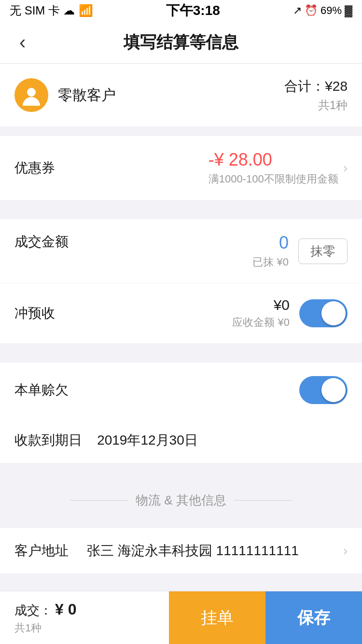 This screenshot has width=362, height=644. What do you see at coordinates (181, 95) in the screenshot?
I see `customer-row: 零散客户 合计：¥28 共1种` at bounding box center [181, 95].